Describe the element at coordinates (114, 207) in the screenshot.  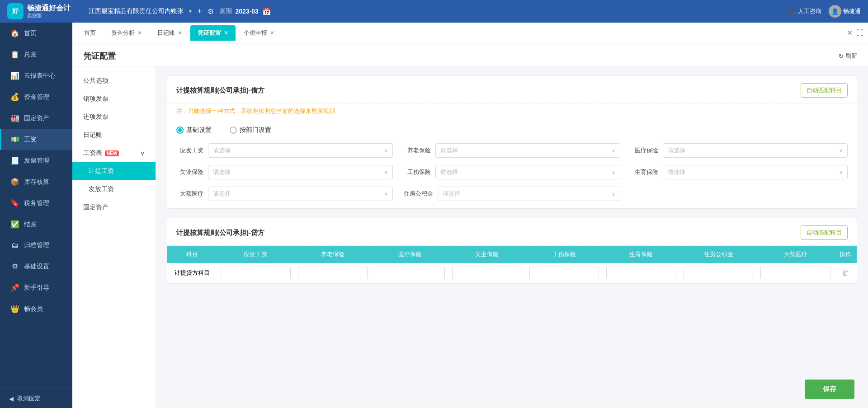
I see `nav-fixed-assets: 固定资产` at that location.